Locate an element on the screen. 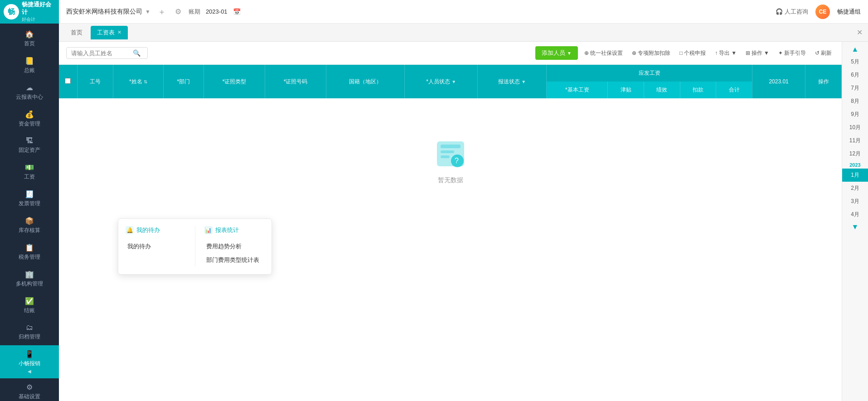 This screenshot has height=401, width=868. name-sort-icon: ⇅ is located at coordinates (145, 82).